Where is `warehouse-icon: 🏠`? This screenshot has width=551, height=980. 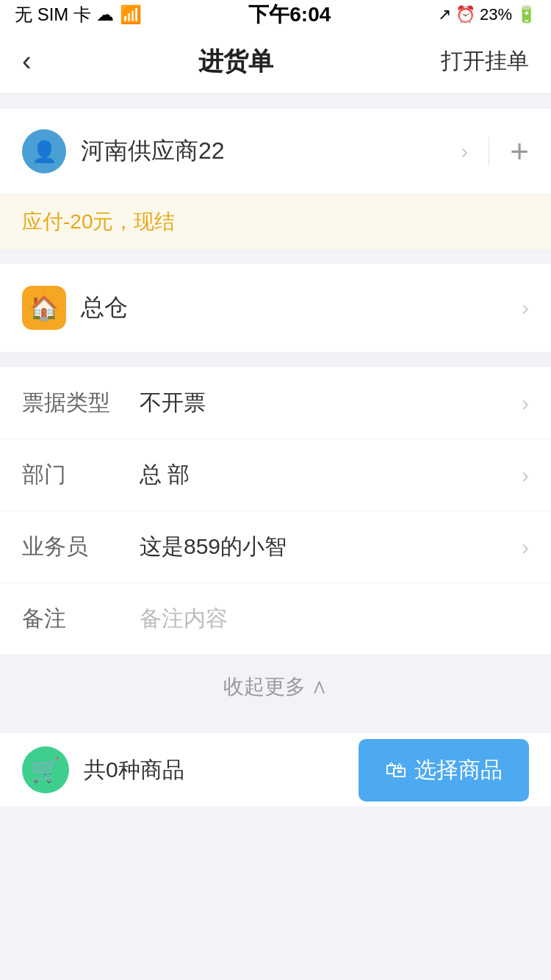
warehouse-icon: 🏠 is located at coordinates (44, 308).